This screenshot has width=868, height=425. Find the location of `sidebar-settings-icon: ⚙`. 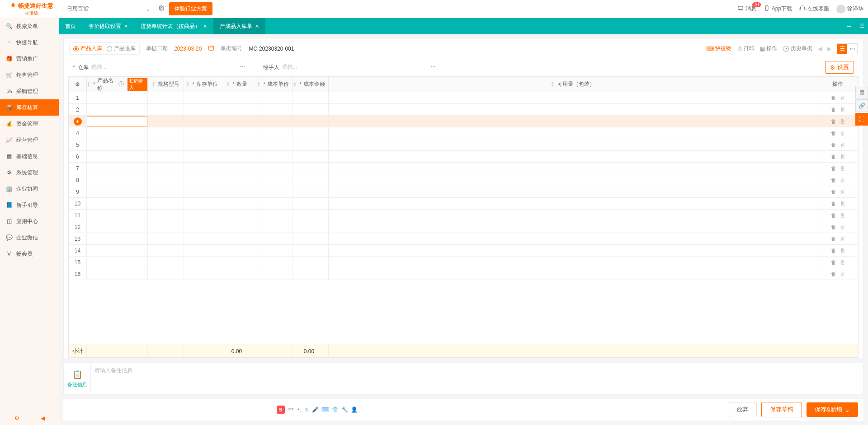

sidebar-settings-icon: ⚙ is located at coordinates (17, 418).